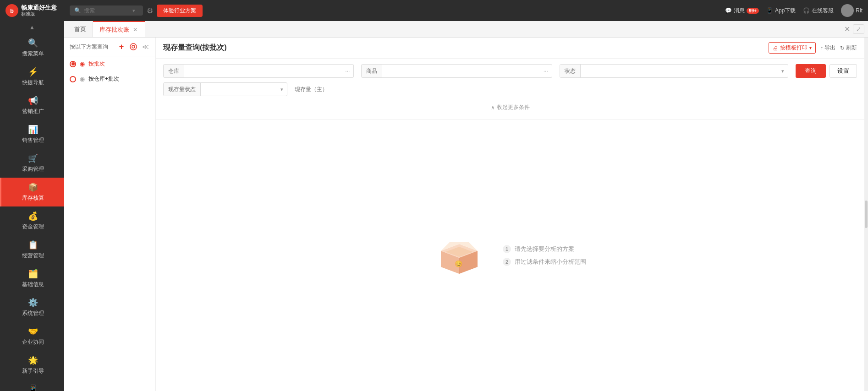  Describe the element at coordinates (316, 90) in the screenshot. I see `inventory-qty-range: 现存量（主） —` at that location.